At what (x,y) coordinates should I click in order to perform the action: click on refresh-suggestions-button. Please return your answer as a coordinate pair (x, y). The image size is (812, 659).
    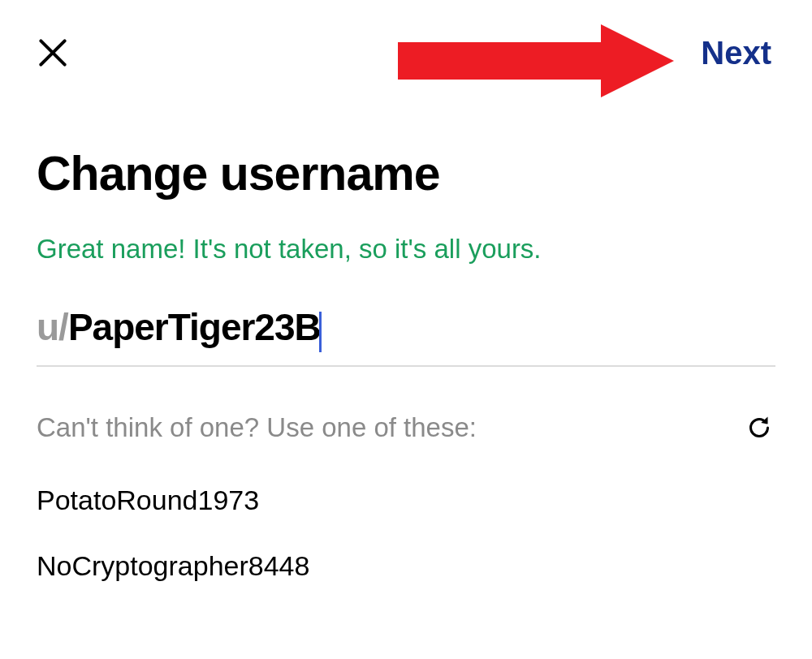
    Looking at the image, I should click on (759, 428).